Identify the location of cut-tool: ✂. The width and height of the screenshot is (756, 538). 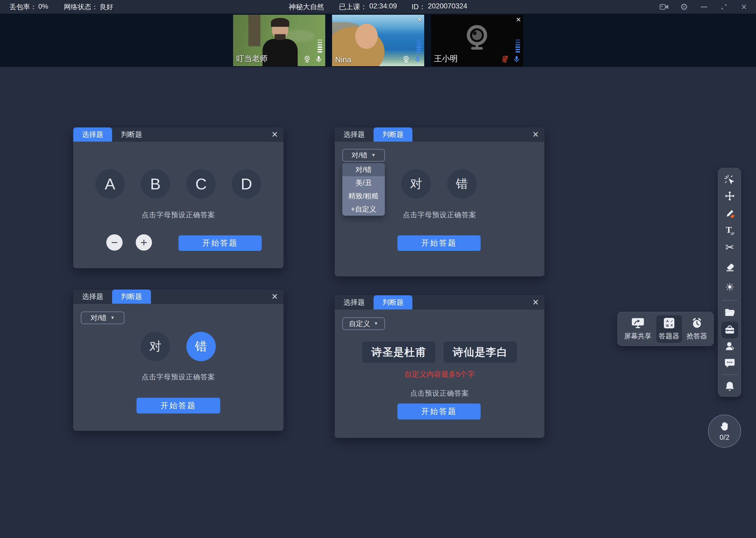
(730, 247).